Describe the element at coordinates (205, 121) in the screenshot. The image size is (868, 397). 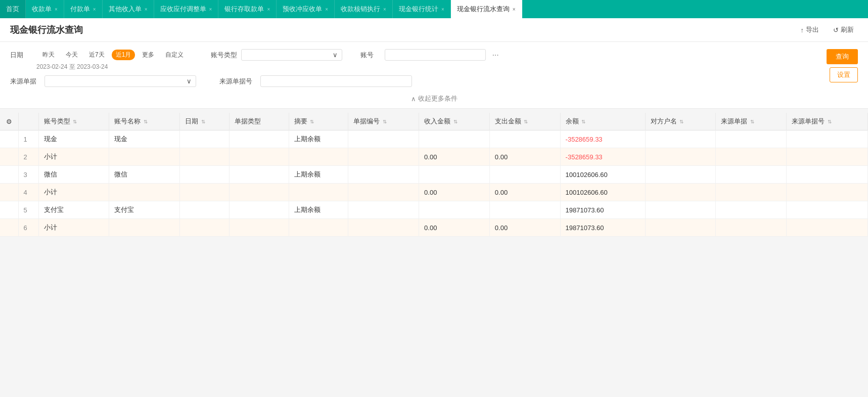
I see `col-date-header: 日期 ⇅` at that location.